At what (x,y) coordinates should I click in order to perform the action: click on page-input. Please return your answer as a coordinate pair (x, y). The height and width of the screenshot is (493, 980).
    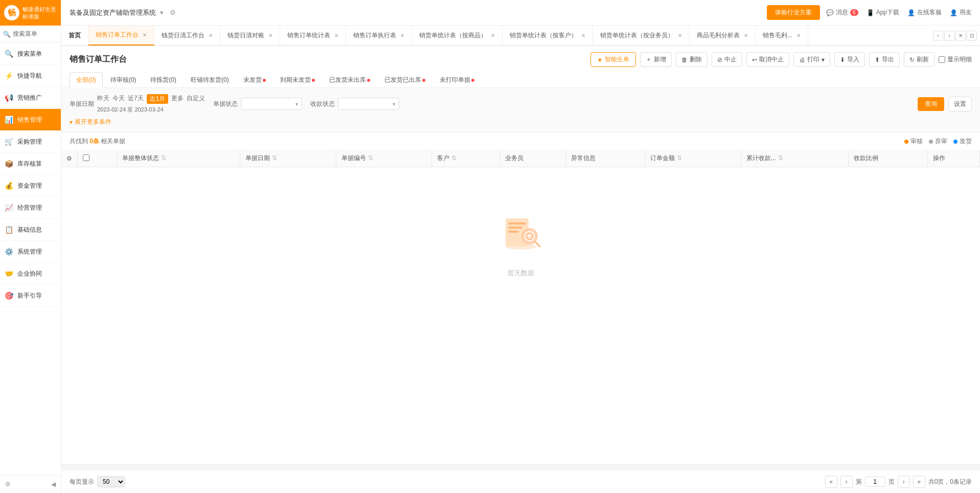
    Looking at the image, I should click on (875, 482).